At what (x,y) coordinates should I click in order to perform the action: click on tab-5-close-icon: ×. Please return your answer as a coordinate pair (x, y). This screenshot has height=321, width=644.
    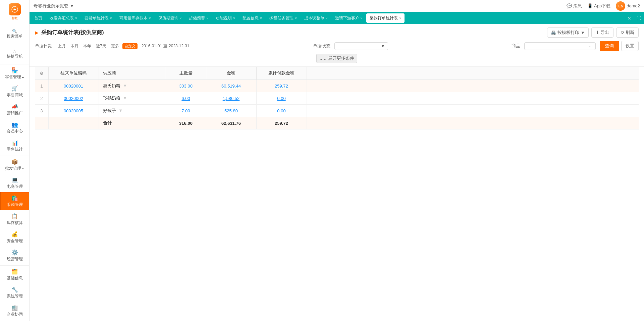
    Looking at the image, I should click on (207, 18).